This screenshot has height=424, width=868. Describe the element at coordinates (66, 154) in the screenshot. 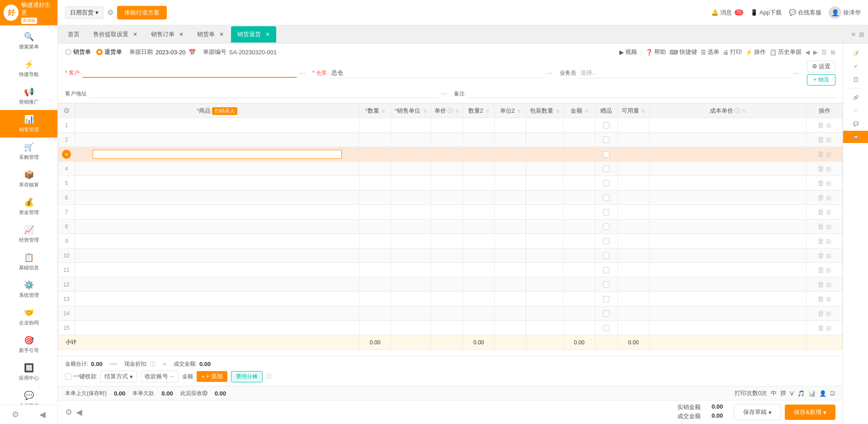

I see `add-row-btn-3: +` at that location.